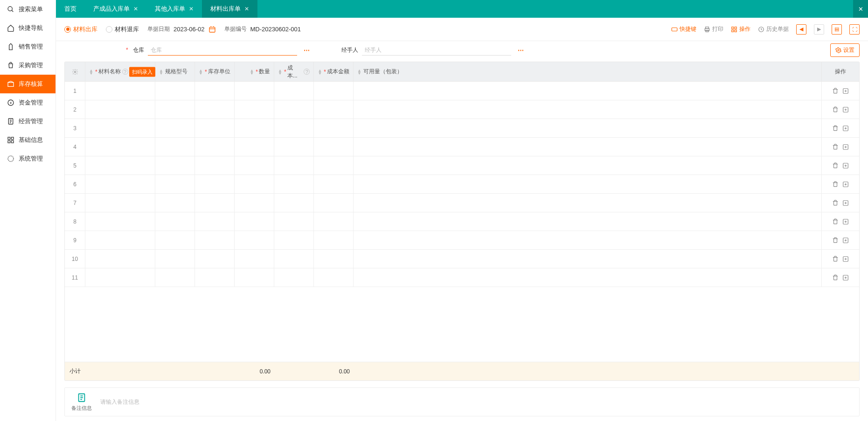  I want to click on sidebar-item-inventory: 库存核算, so click(28, 84).